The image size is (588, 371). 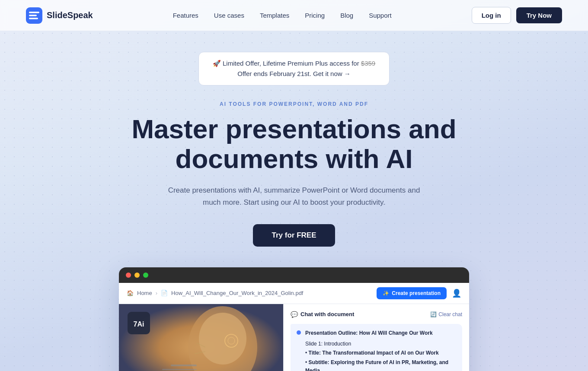 What do you see at coordinates (70, 16) in the screenshot?
I see `logo-text: SlideSpeak` at bounding box center [70, 16].